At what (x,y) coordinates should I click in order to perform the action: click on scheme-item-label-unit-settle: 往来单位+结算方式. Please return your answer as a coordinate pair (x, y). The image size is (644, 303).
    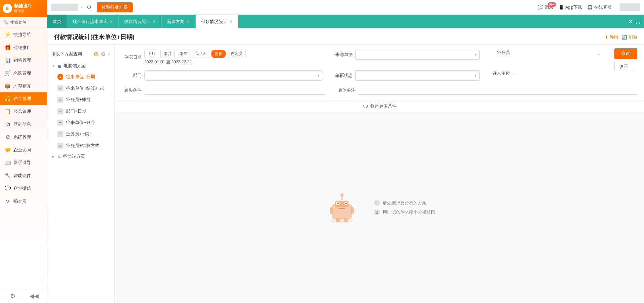
    Looking at the image, I should click on (85, 88).